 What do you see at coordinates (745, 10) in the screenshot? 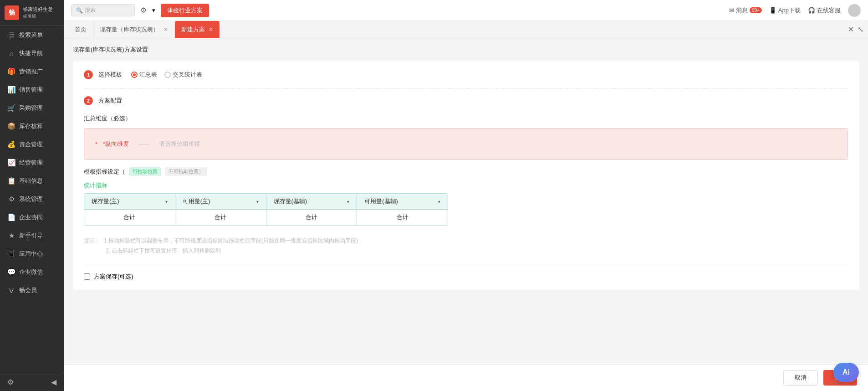
I see `message-button: ✉ 消息 99+` at bounding box center [745, 10].